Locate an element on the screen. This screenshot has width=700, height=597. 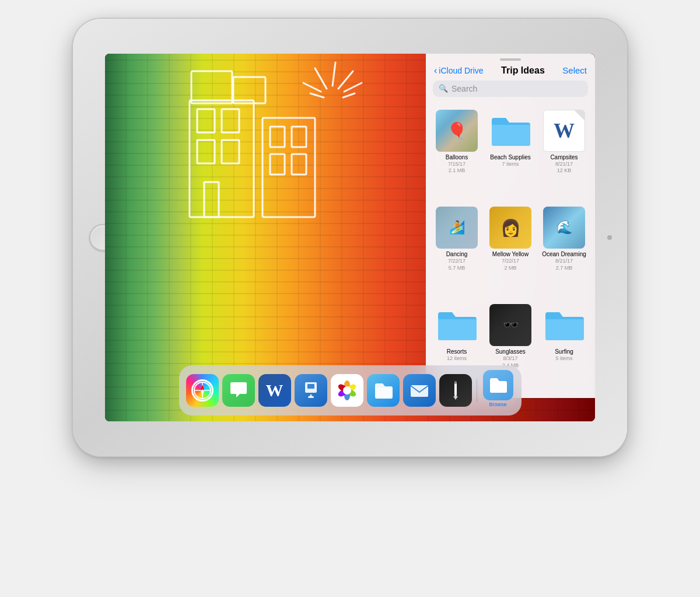
dock-app-word: W is located at coordinates (275, 390).